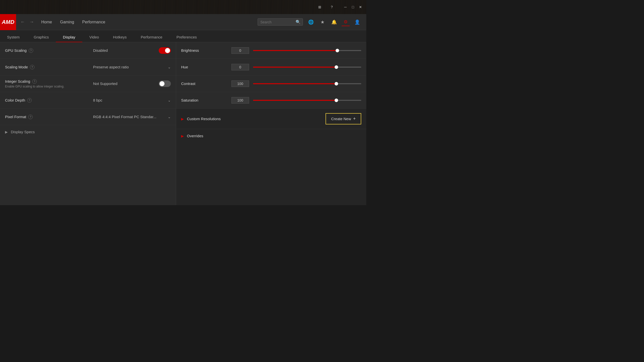 The image size is (644, 362). Describe the element at coordinates (44, 84) in the screenshot. I see `integer-scaling-label-col: Integer Scaling ? Enable GPU scaling to …` at that location.